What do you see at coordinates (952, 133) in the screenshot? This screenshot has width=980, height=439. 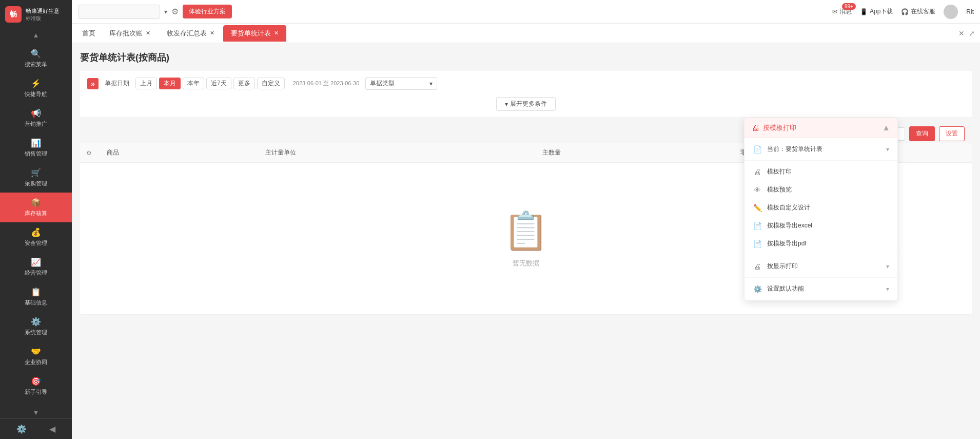 I see `settings-btn: 设置` at bounding box center [952, 133].